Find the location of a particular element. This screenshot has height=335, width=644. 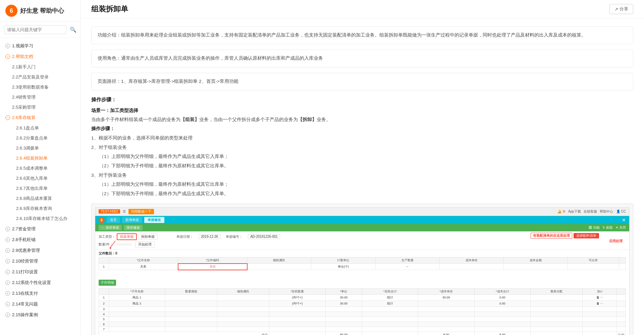

sidebar-item-docs: − 2.帮助文档 is located at coordinates (40, 57).